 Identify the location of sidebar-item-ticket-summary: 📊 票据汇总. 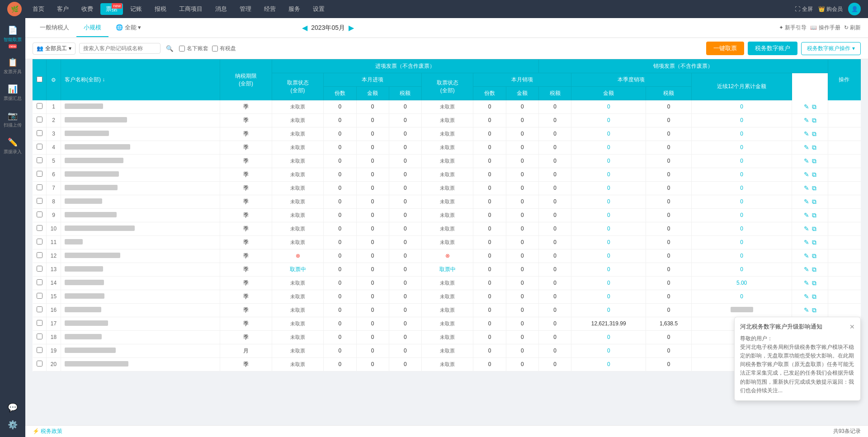
(13, 93).